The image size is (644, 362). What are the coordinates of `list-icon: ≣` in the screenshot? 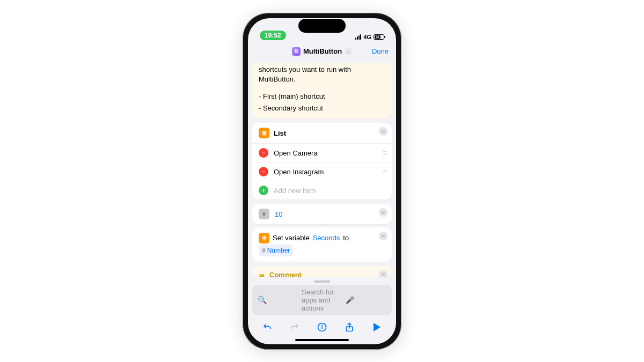 It's located at (264, 133).